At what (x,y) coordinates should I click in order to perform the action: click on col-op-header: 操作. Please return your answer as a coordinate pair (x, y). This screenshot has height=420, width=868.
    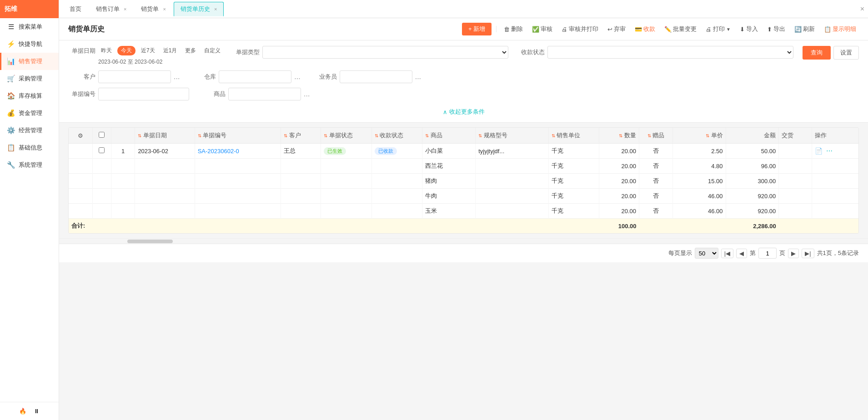
    Looking at the image, I should click on (835, 135).